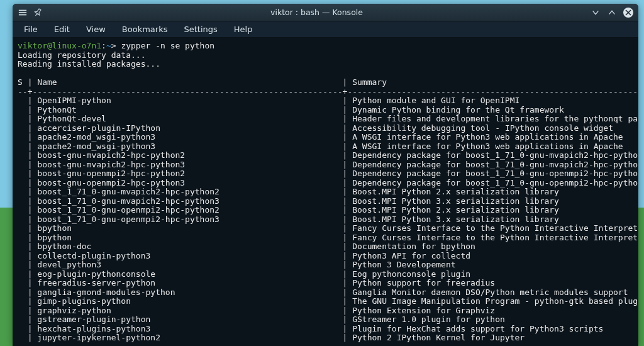 The image size is (644, 346). I want to click on prompt-symbol: >, so click(116, 45).